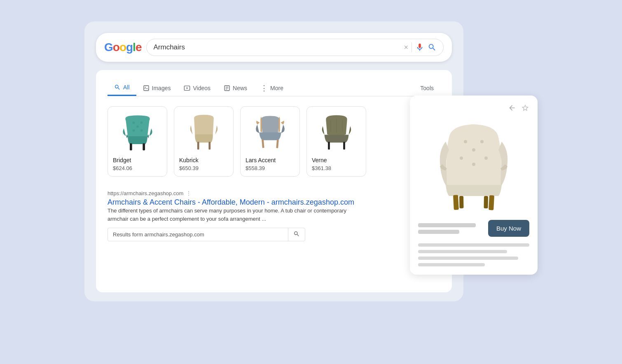 This screenshot has width=622, height=364. I want to click on product-name-lars: Lars Accent, so click(270, 160).